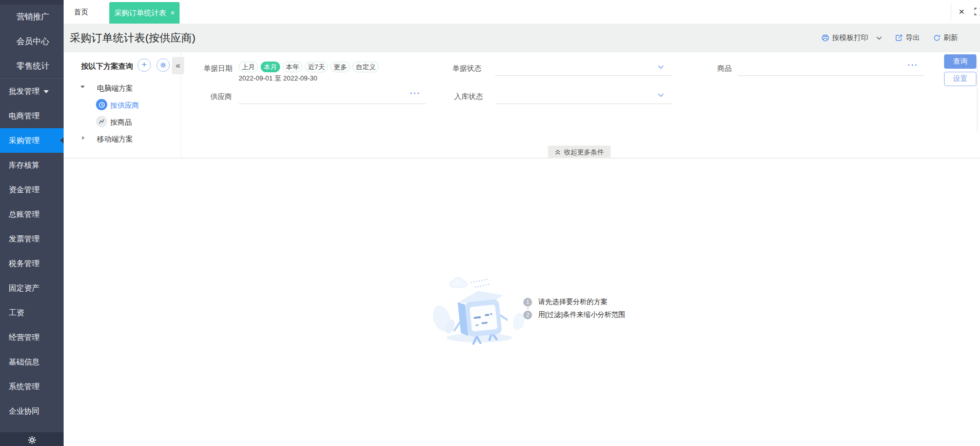 The image size is (980, 446). I want to click on sidebar-item-system: 系统管理, so click(32, 387).